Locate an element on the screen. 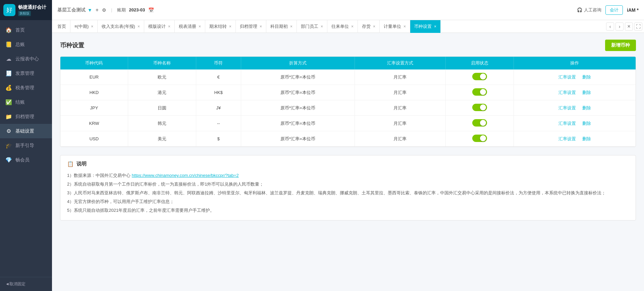  sidebar-item-guide: 🎓 新手引导 is located at coordinates (26, 146).